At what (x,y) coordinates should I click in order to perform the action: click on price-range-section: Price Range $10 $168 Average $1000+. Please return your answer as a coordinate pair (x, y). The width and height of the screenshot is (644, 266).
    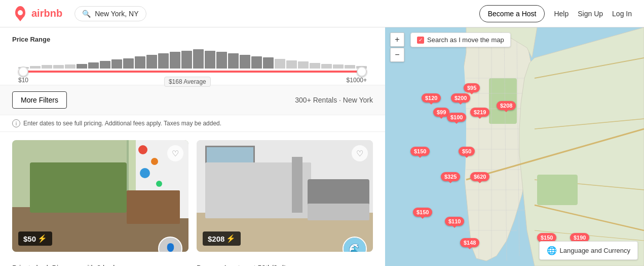
    Looking at the image, I should click on (193, 56).